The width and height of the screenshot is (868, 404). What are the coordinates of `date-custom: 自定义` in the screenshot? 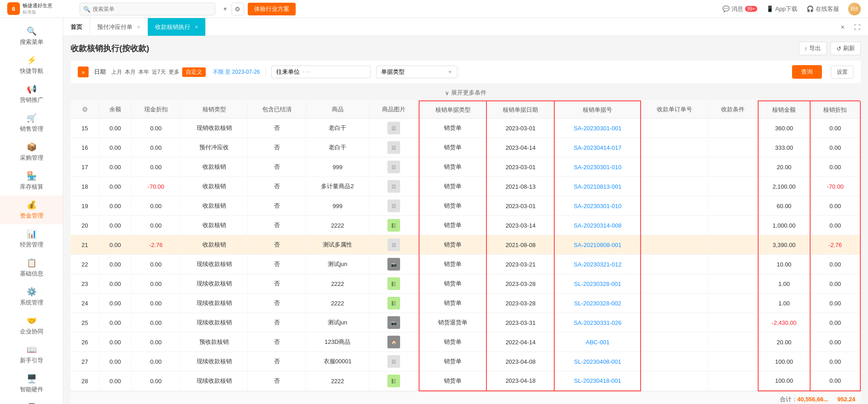 It's located at (194, 72).